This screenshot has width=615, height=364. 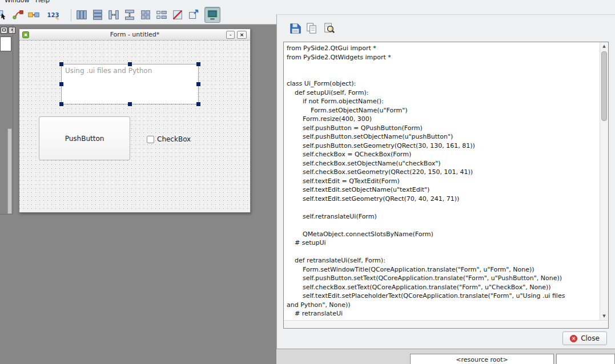 What do you see at coordinates (231, 35) in the screenshot?
I see `minimize-button: -` at bounding box center [231, 35].